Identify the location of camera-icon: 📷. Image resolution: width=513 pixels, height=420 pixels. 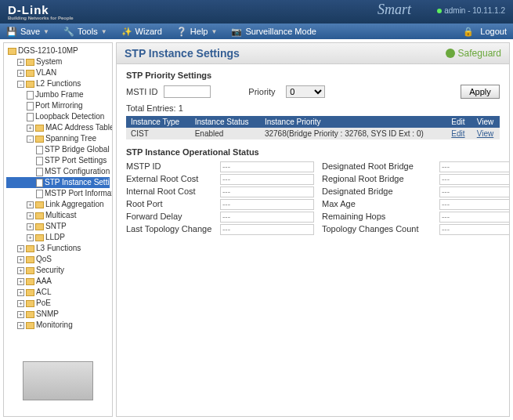
(237, 31).